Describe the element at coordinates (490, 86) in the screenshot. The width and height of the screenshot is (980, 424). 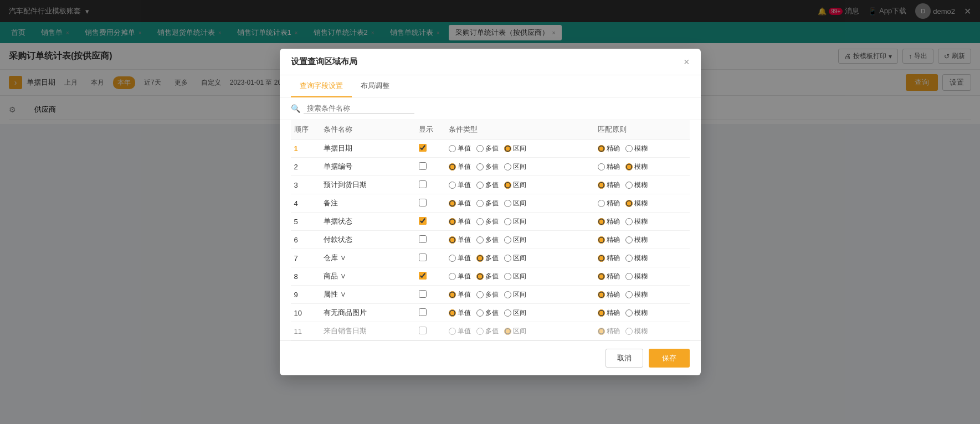
I see `settings-modal: 设置查询区域布局 × 查询字段设置 布局调整 🔍 顺序 条件名称` at that location.